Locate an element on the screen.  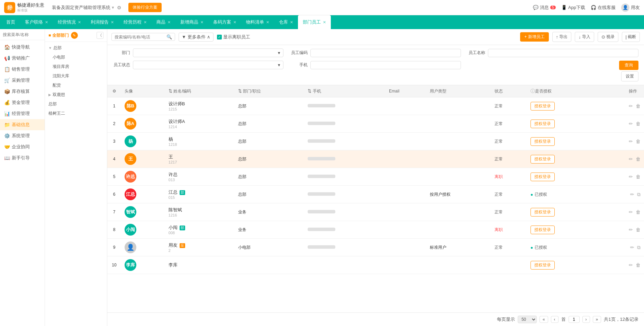
phone-input is located at coordinates (386, 65).